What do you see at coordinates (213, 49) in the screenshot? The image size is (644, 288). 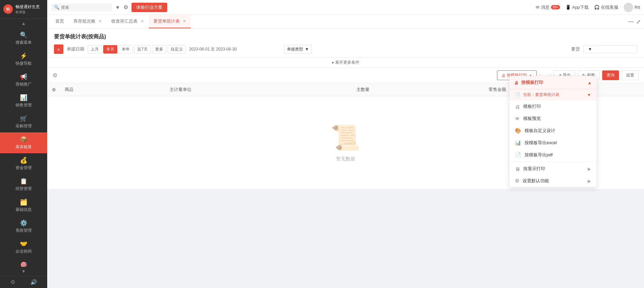 I see `date-range: 2023-06-01 至 2023-06-30` at bounding box center [213, 49].